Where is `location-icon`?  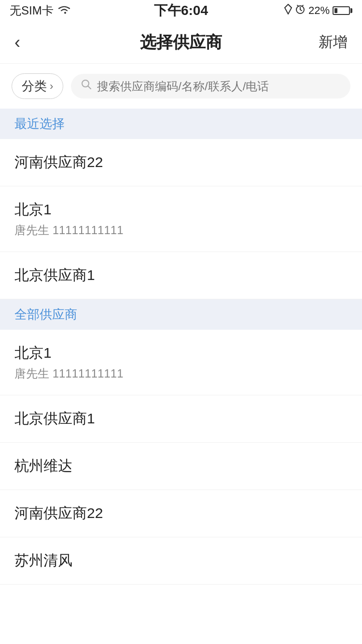 location-icon is located at coordinates (288, 11).